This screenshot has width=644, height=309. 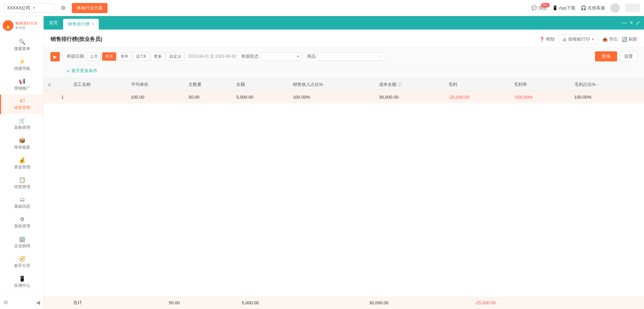 What do you see at coordinates (22, 242) in the screenshot?
I see `sidebar-item-enterprise: 🏢 企业协同` at bounding box center [22, 242].